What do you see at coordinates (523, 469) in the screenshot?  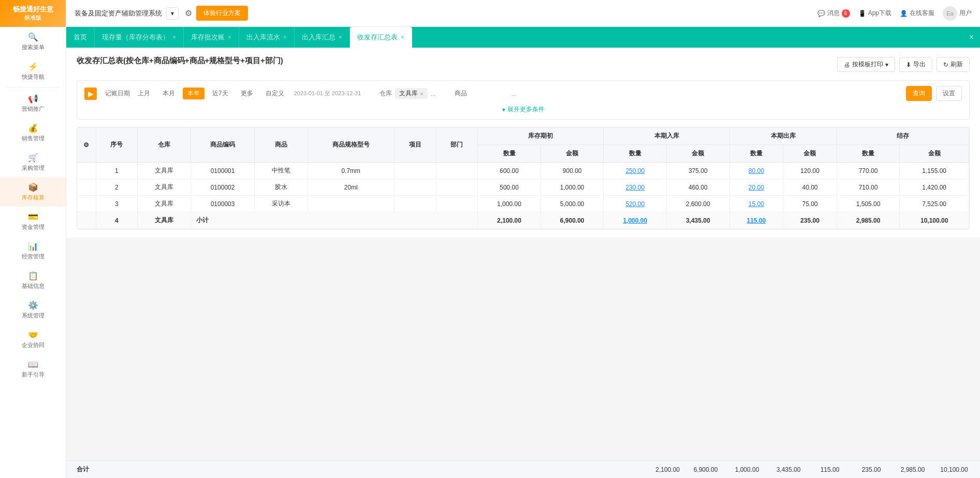 I see `totals-bar: 合计 2,100.00 6,900.00 1,000.00 3,435.00 1…` at bounding box center [523, 469].